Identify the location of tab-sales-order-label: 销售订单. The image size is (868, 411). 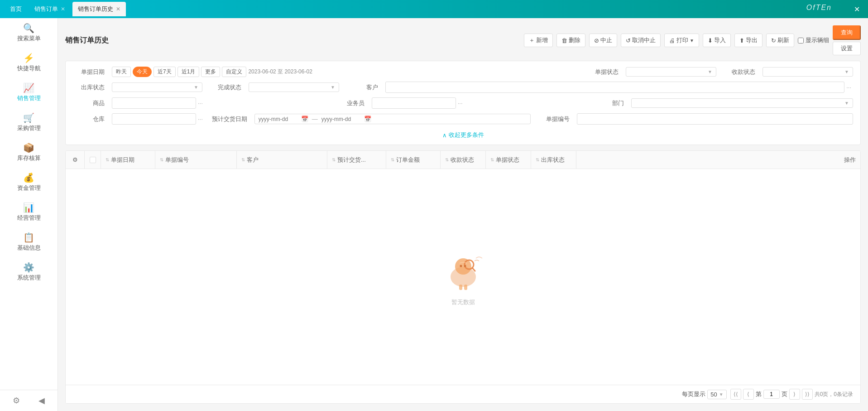
(46, 9).